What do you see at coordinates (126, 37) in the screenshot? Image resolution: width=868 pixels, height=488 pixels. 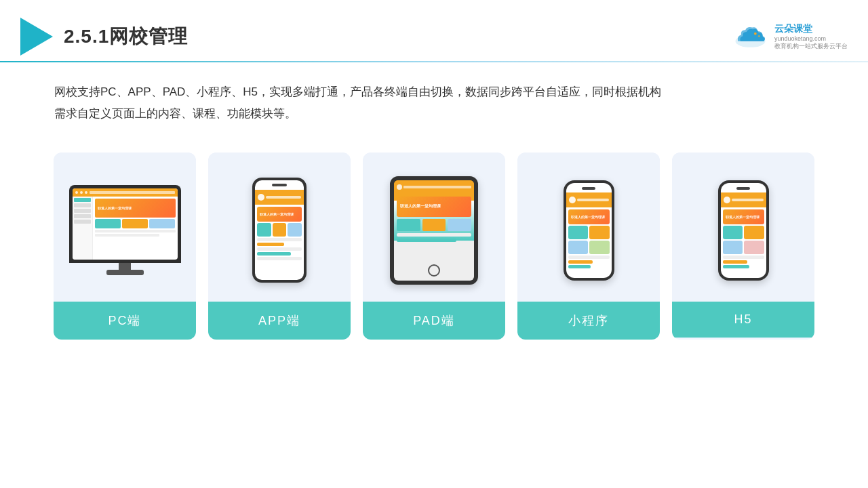 I see `page-title: 2.5.1网校管理` at bounding box center [126, 37].